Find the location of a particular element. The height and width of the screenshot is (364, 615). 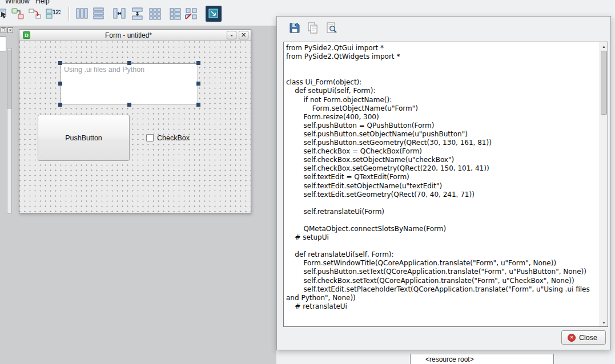

tab-order-badge: 123 is located at coordinates (57, 13).